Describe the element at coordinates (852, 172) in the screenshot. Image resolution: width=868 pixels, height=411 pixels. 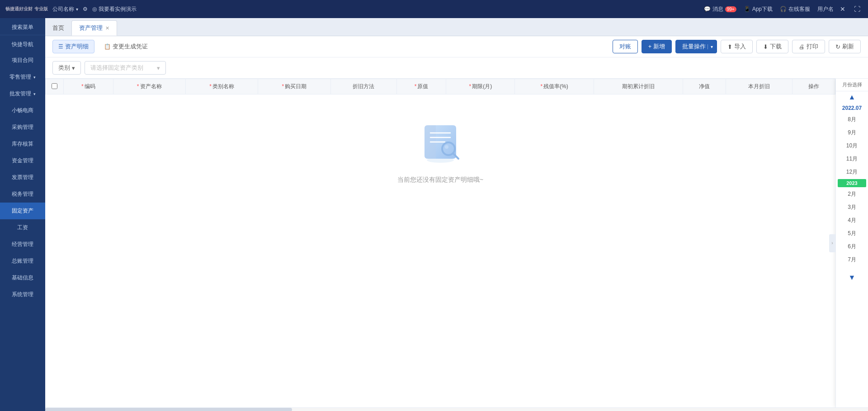
I see `month-12: 12月` at that location.